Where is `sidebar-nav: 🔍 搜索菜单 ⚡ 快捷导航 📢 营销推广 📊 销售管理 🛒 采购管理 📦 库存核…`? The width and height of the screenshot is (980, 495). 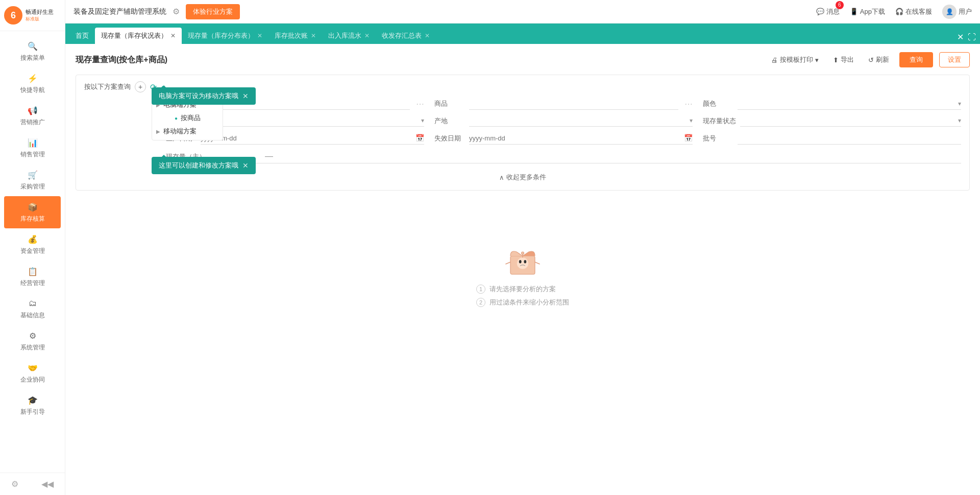 sidebar-nav: 🔍 搜索菜单 ⚡ 快捷导航 📢 营销推广 📊 销售管理 🛒 采购管理 📦 库存核… is located at coordinates (33, 252).